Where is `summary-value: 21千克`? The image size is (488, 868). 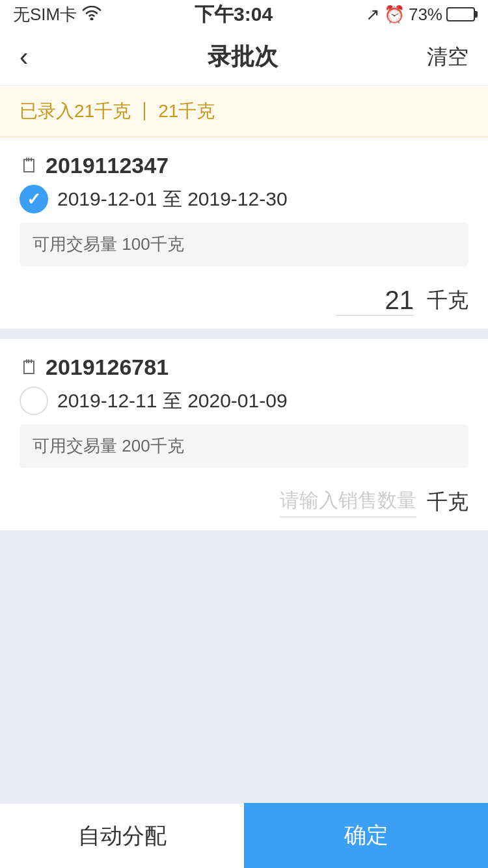
summary-value: 21千克 is located at coordinates (186, 111).